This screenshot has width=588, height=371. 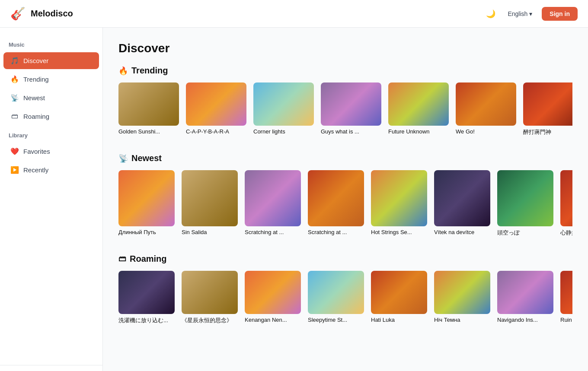 What do you see at coordinates (51, 79) in the screenshot?
I see `sidebar-item-trending: 🔥 Trending` at bounding box center [51, 79].